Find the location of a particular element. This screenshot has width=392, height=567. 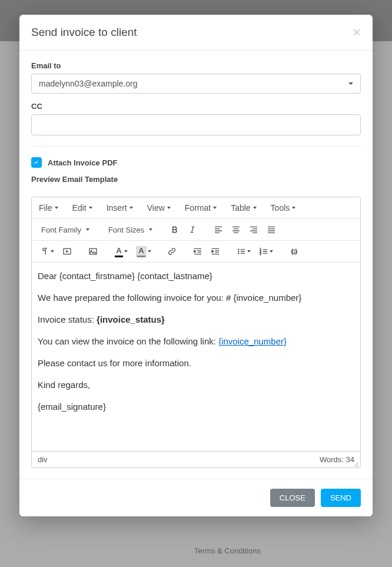

attach-pdf-label: Attach Invoice PDF is located at coordinates (82, 163).